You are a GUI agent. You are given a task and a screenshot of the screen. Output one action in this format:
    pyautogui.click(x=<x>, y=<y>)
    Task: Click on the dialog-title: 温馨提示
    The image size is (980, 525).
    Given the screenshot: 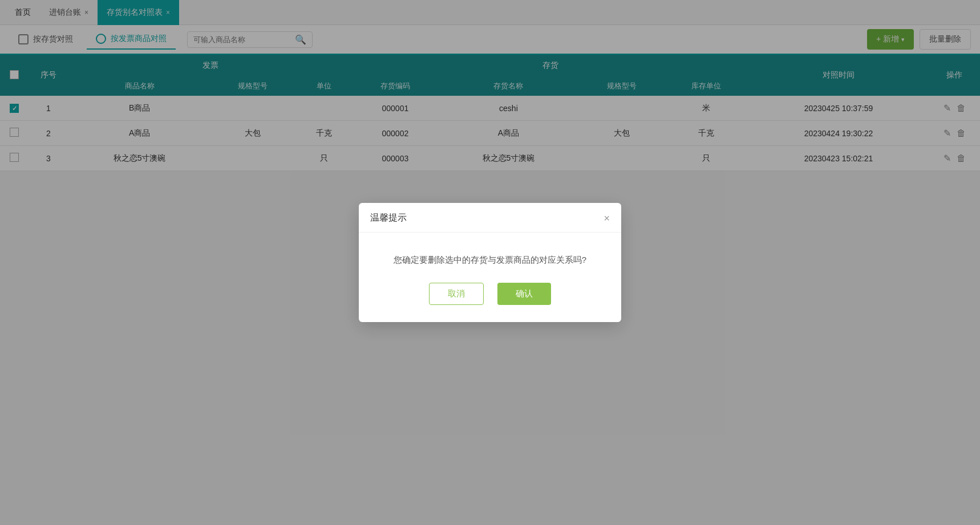 What is the action you would take?
    pyautogui.click(x=388, y=218)
    